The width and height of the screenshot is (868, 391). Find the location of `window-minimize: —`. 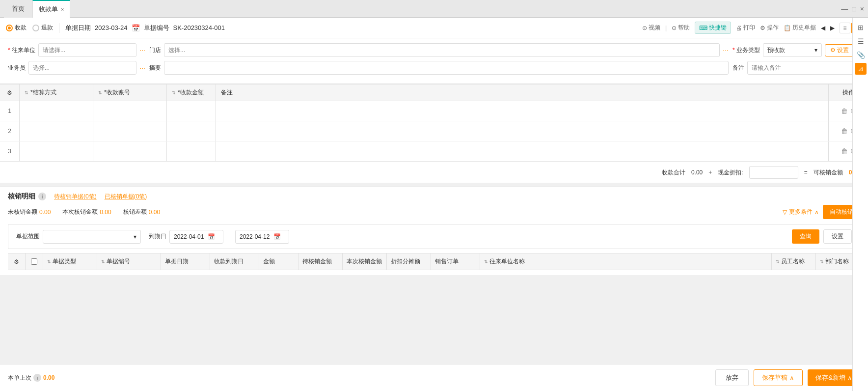

window-minimize: — is located at coordinates (844, 9).